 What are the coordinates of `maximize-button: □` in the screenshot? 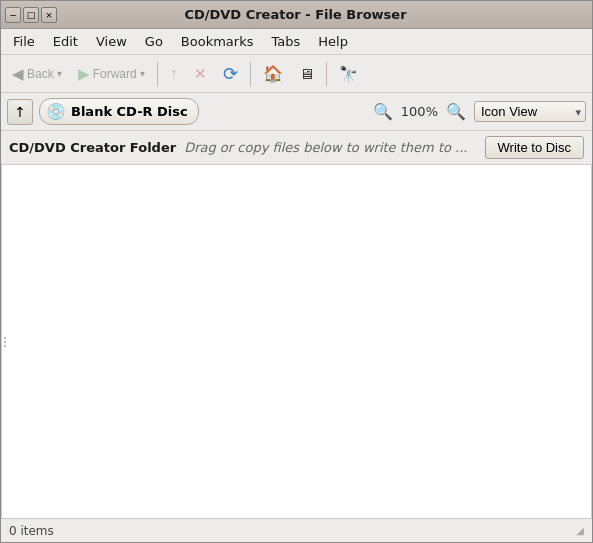 It's located at (31, 15).